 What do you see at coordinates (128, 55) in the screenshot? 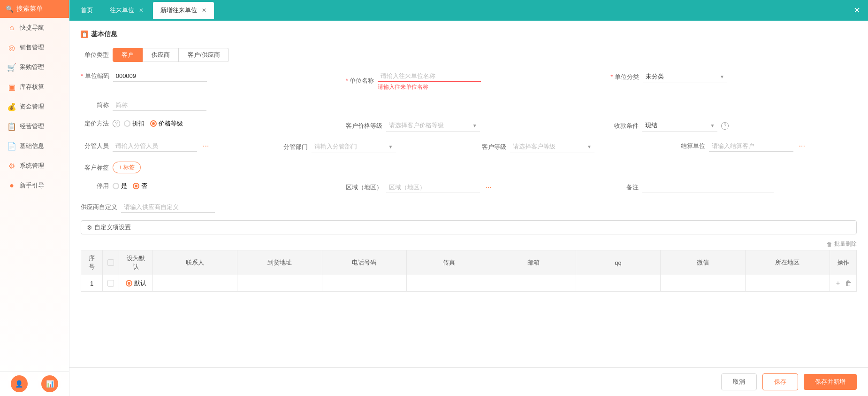
I see `type-btn-customer: 客户` at bounding box center [128, 55].